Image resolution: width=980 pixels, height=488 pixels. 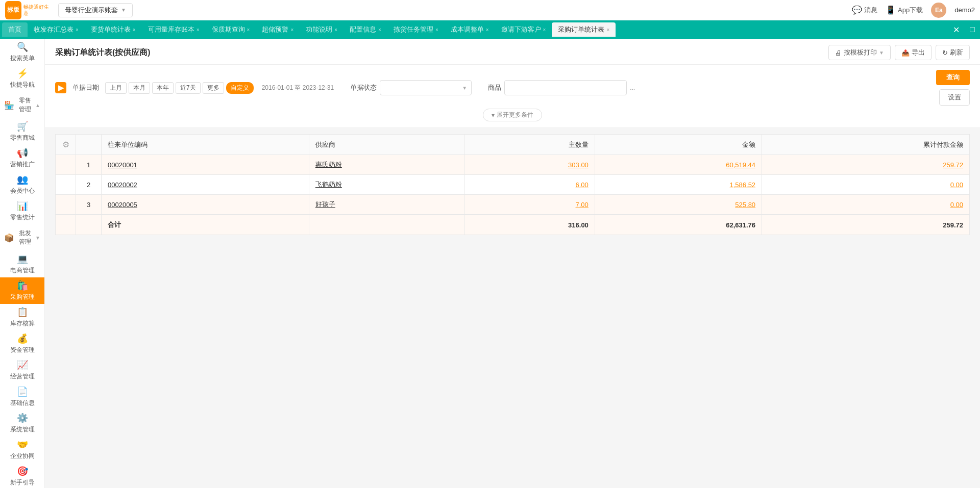 I want to click on finance-icon: 💰, so click(x=22, y=339).